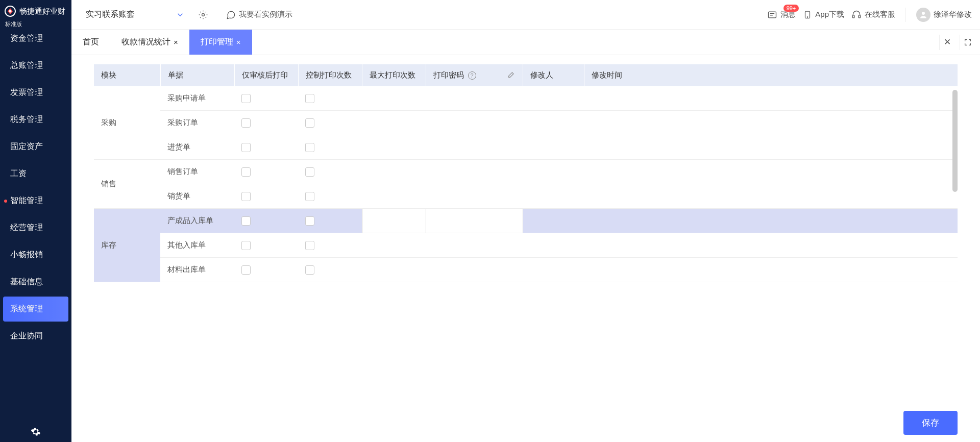 The width and height of the screenshot is (980, 442). I want to click on account-name: 实习联系账套, so click(110, 14).